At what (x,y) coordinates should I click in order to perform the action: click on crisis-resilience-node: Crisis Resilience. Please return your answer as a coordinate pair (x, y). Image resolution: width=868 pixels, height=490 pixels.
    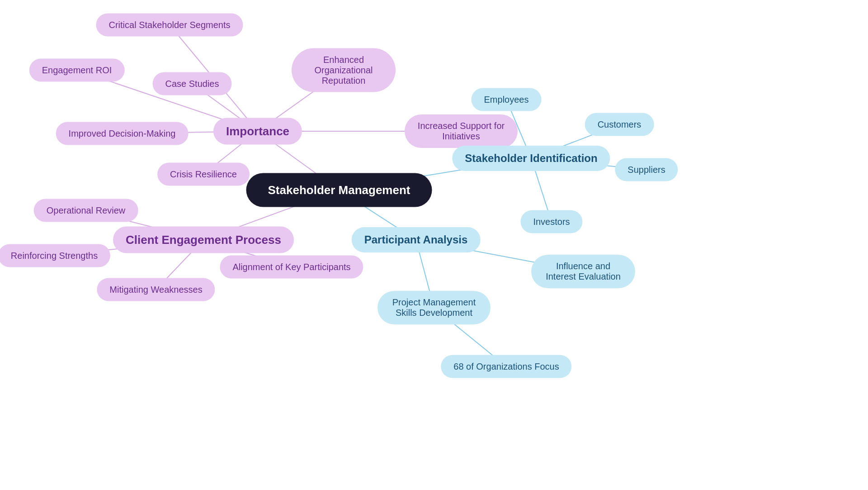
    Looking at the image, I should click on (203, 175).